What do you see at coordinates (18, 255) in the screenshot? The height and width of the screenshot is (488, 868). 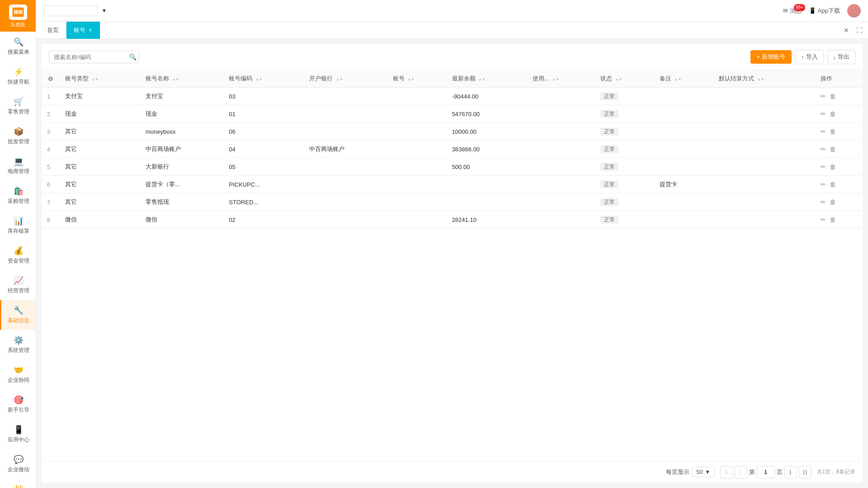 I see `sidebar-item-资金管理: 💰 资金管理` at bounding box center [18, 255].